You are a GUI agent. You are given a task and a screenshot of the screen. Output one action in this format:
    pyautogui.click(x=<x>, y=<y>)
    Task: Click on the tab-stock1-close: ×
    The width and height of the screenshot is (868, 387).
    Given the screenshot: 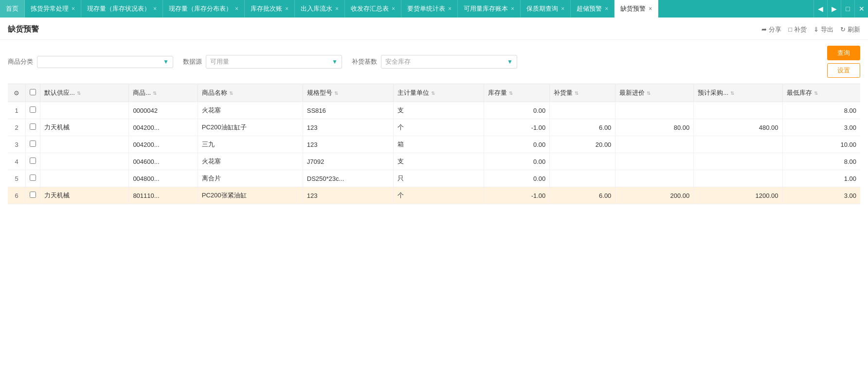 What is the action you would take?
    pyautogui.click(x=155, y=9)
    